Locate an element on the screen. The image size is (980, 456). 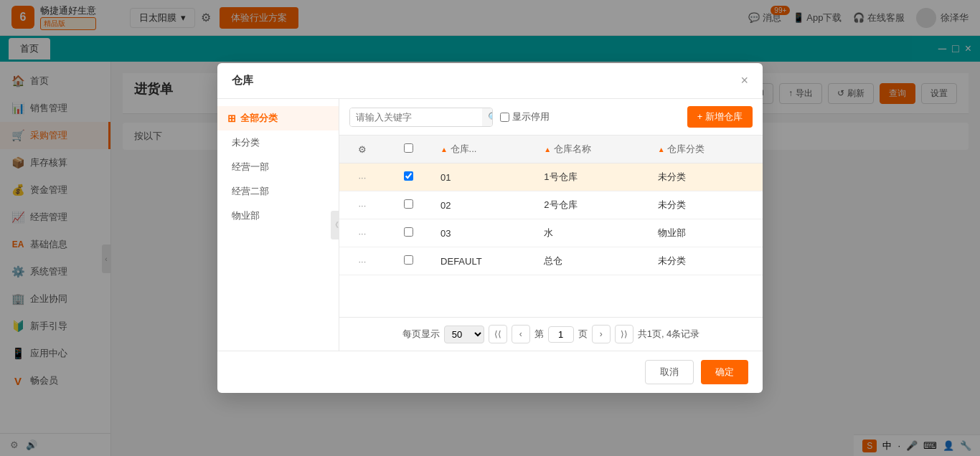
grid-icon: ⊞ is located at coordinates (232, 118).